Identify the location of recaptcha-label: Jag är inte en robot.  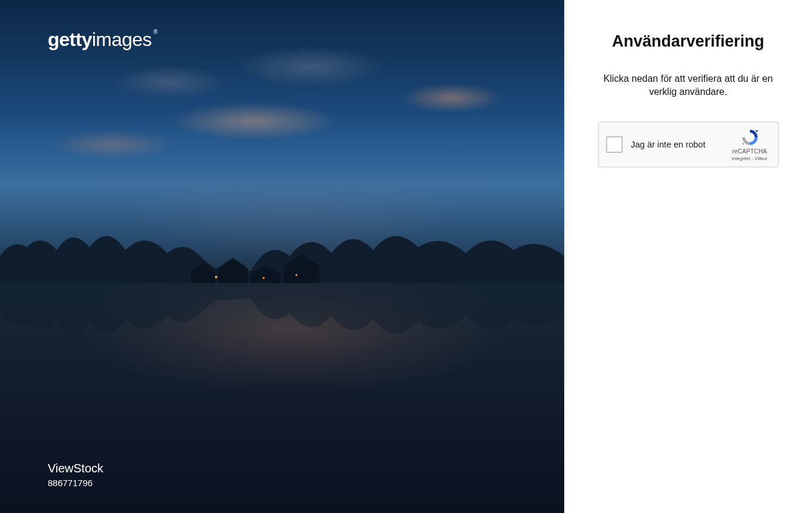
(680, 145).